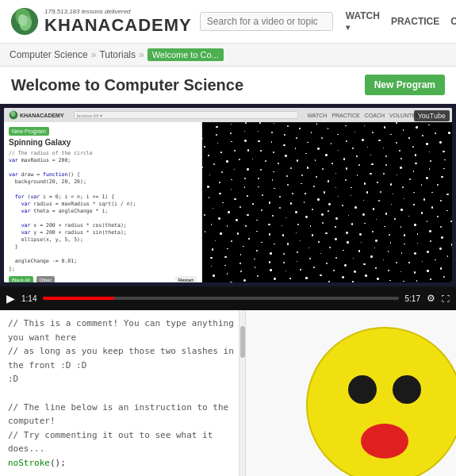 The height and width of the screenshot is (476, 456). What do you see at coordinates (363, 21) in the screenshot?
I see `nav-watch: WATCH` at bounding box center [363, 21].